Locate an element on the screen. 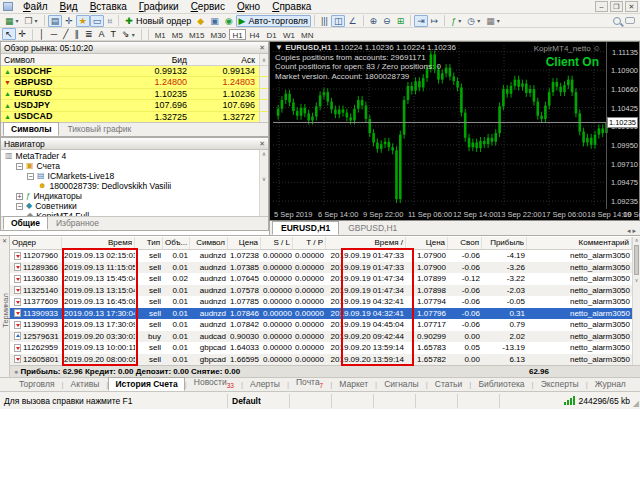  profiles-button: ❐▾ is located at coordinates (32, 21).